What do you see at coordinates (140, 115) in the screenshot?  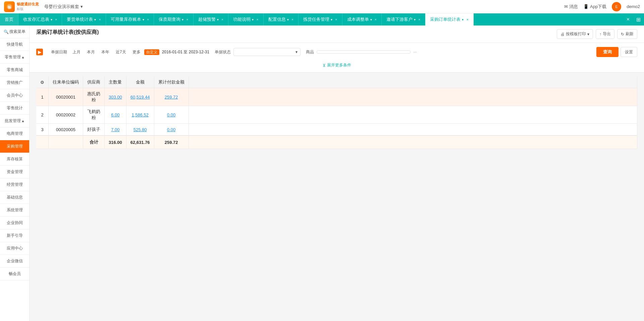 I see `row-amount: 1,586.52` at bounding box center [140, 115].